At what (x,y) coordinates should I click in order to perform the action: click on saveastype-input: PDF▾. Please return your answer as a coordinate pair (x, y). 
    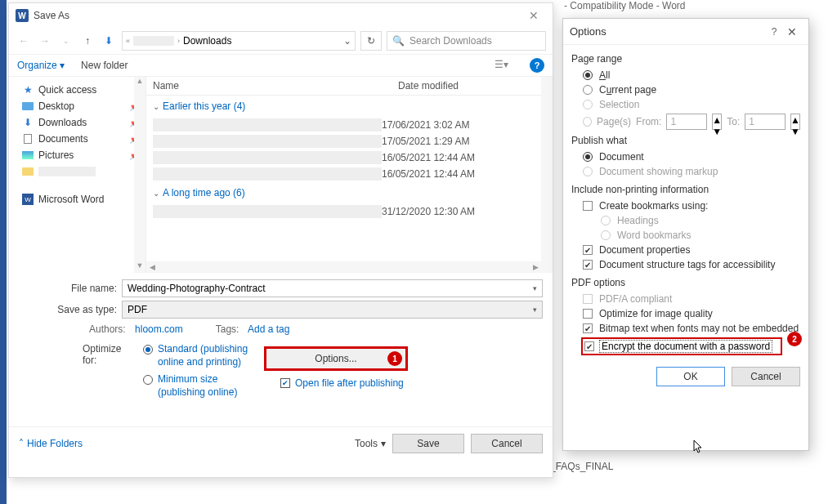
    Looking at the image, I should click on (332, 310).